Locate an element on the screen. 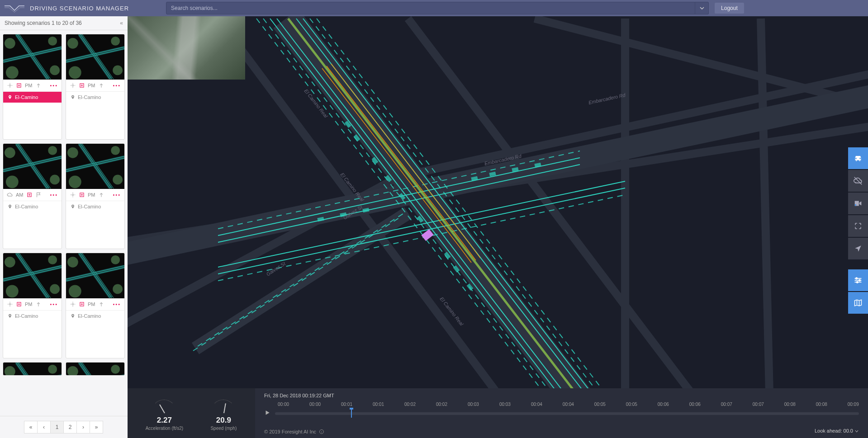 The image size is (868, 438). map-icon is located at coordinates (858, 303).